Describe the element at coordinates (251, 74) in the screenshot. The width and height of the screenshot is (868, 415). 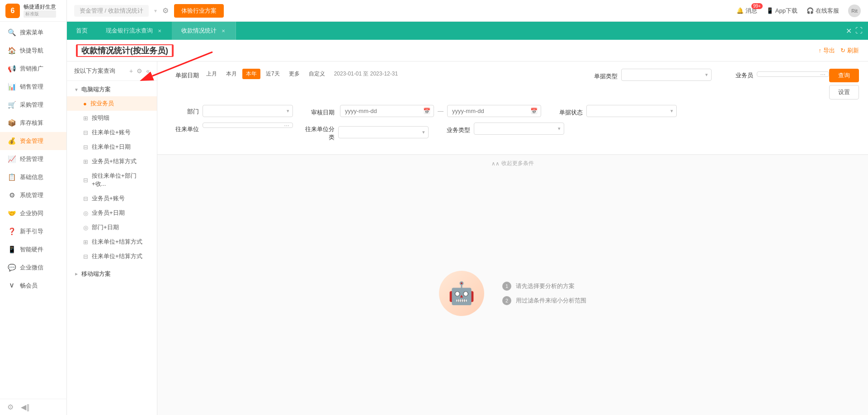
I see `date-tab-thisyear: 本年` at that location.